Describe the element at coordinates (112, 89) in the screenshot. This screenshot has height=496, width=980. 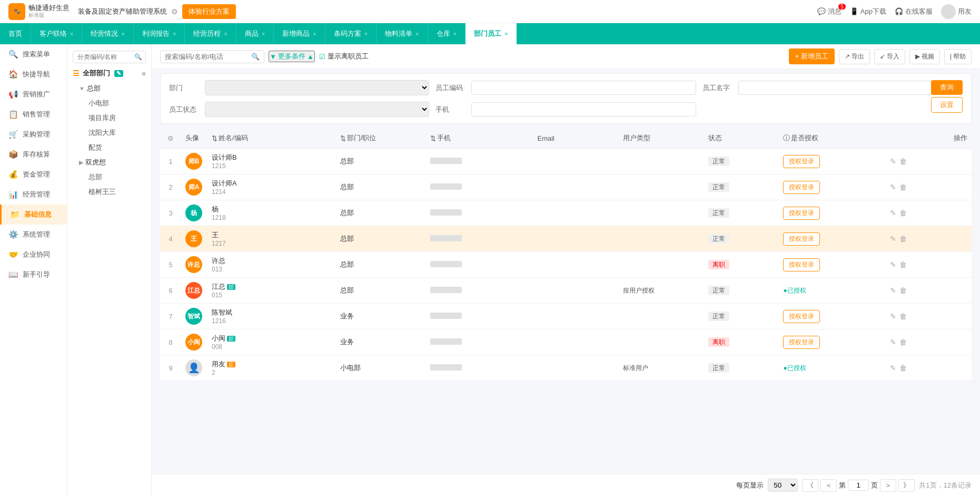
I see `dept-group-general: ▼ 总部` at that location.